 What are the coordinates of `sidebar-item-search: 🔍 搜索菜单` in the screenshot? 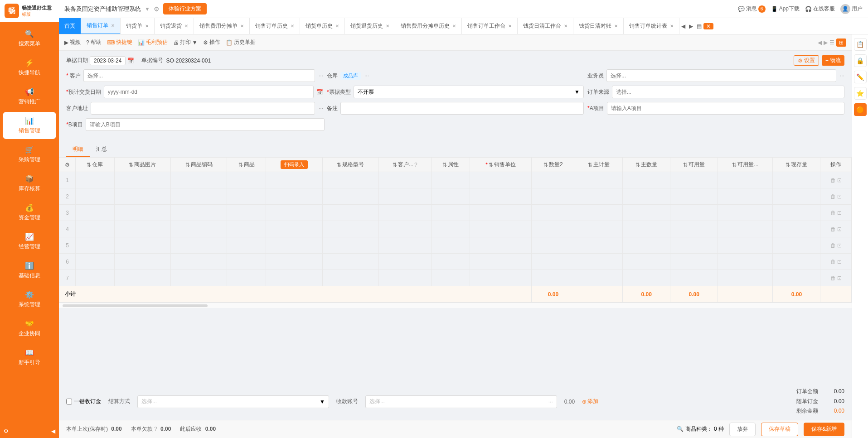 It's located at (29, 39).